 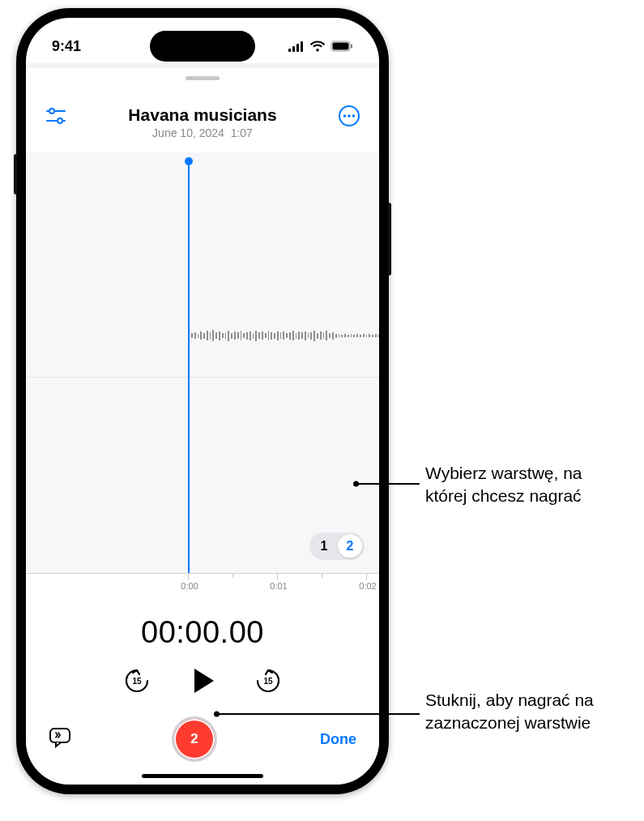 What do you see at coordinates (190, 586) in the screenshot?
I see `ruler-mark: 0:00` at bounding box center [190, 586].